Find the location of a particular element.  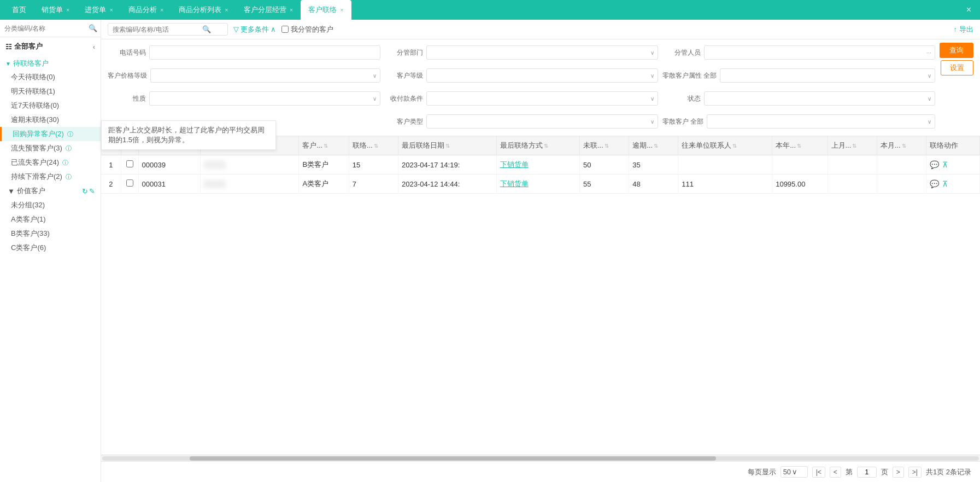

sort-icon-uncontacted: ⇅ is located at coordinates (607, 146).